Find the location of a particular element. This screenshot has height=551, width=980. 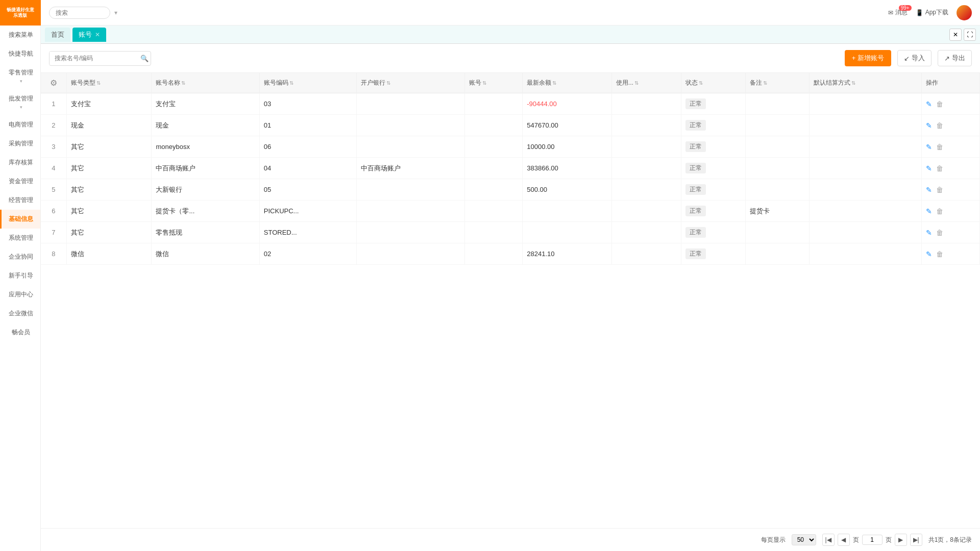

col-balance-sort: 最新余额 ⇅ is located at coordinates (542, 83).